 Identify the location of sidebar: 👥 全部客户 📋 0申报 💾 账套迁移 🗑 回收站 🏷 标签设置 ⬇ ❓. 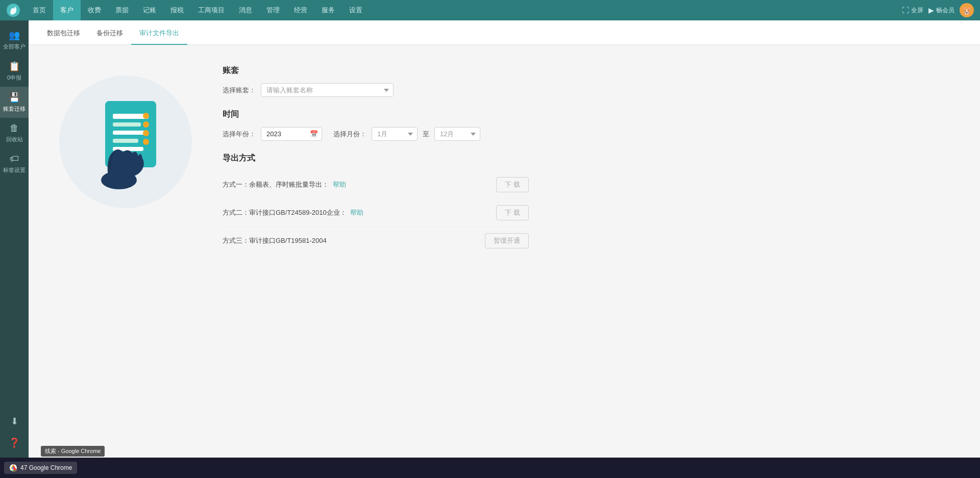
(14, 239).